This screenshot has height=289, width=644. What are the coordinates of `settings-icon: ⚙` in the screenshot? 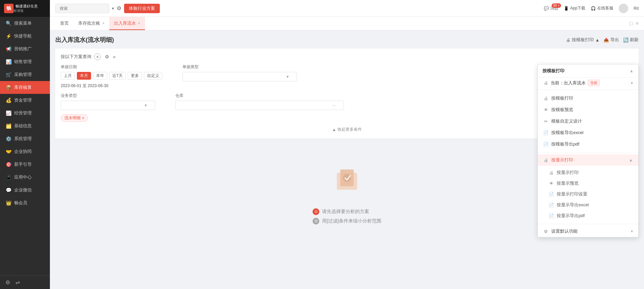 It's located at (8, 282).